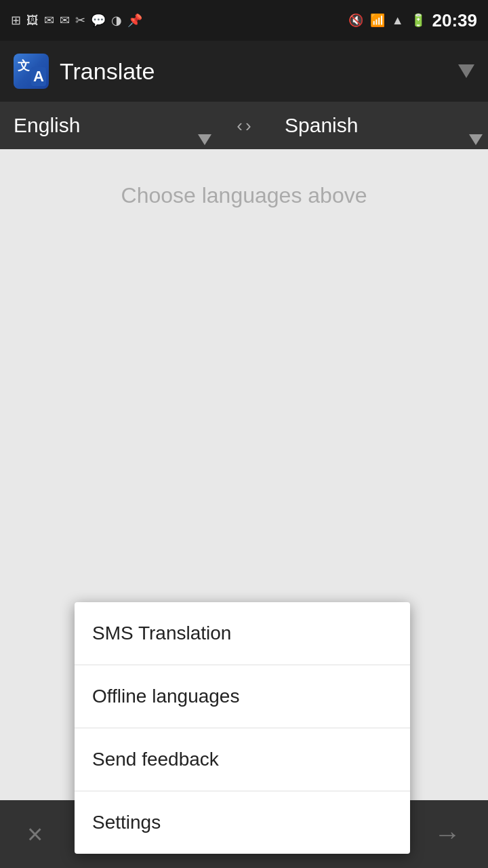 The image size is (488, 868). What do you see at coordinates (248, 126) in the screenshot?
I see `arrow-right-icon: ›` at bounding box center [248, 126].